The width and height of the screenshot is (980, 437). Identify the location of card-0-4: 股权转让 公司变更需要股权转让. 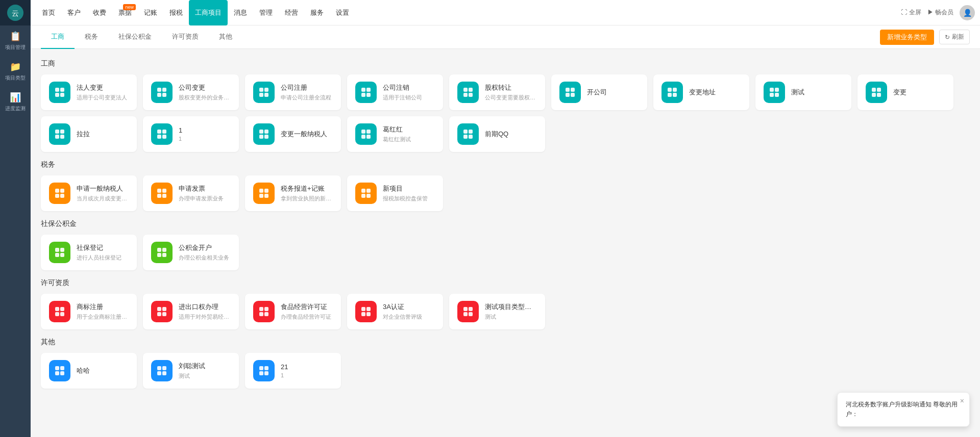
(497, 92).